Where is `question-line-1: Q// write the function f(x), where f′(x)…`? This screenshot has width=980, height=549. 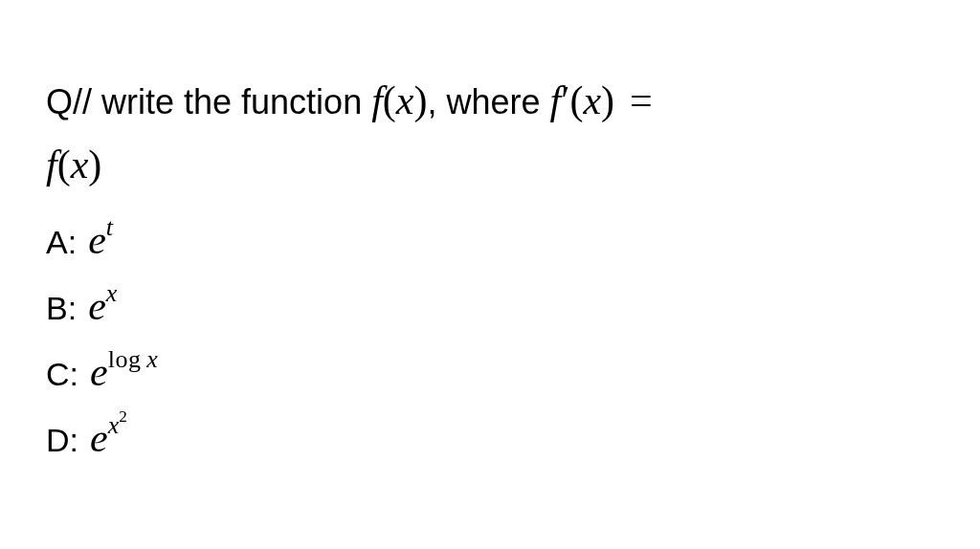
question-line-1: Q// write the function f(x), where f′(x)… is located at coordinates (490, 101).